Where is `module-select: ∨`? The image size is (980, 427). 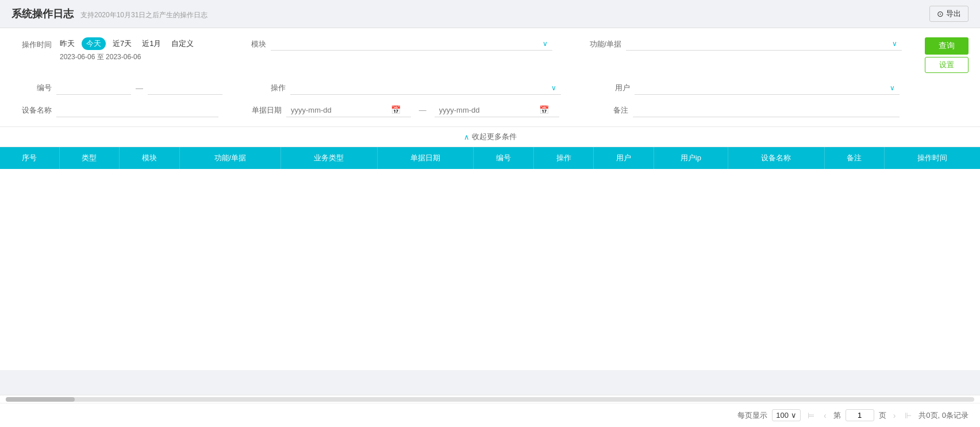
module-select: ∨ is located at coordinates (412, 44).